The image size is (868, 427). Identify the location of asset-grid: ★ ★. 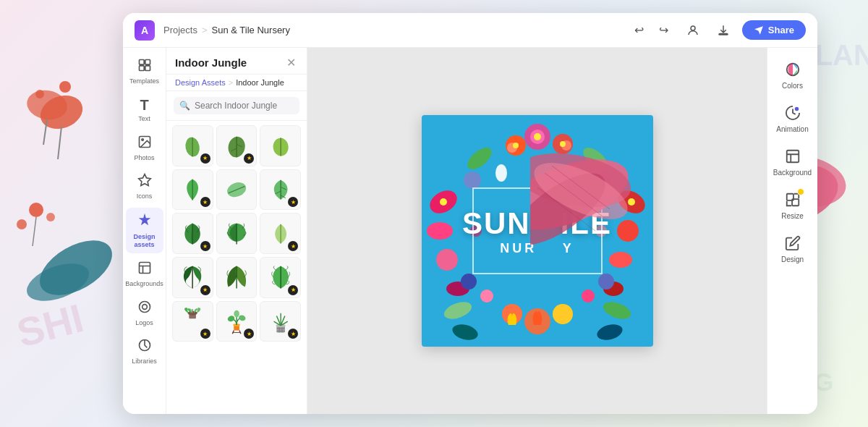
(237, 268).